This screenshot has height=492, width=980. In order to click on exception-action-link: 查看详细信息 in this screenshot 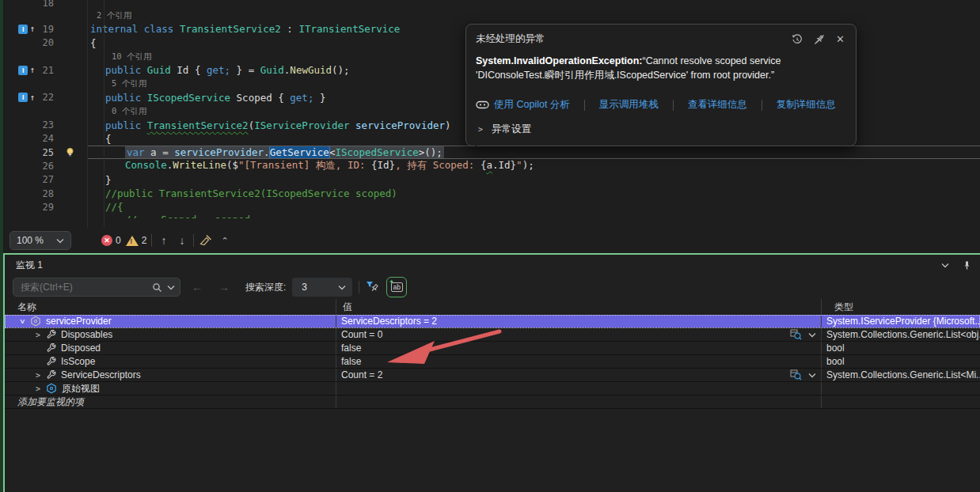, I will do `click(717, 104)`.